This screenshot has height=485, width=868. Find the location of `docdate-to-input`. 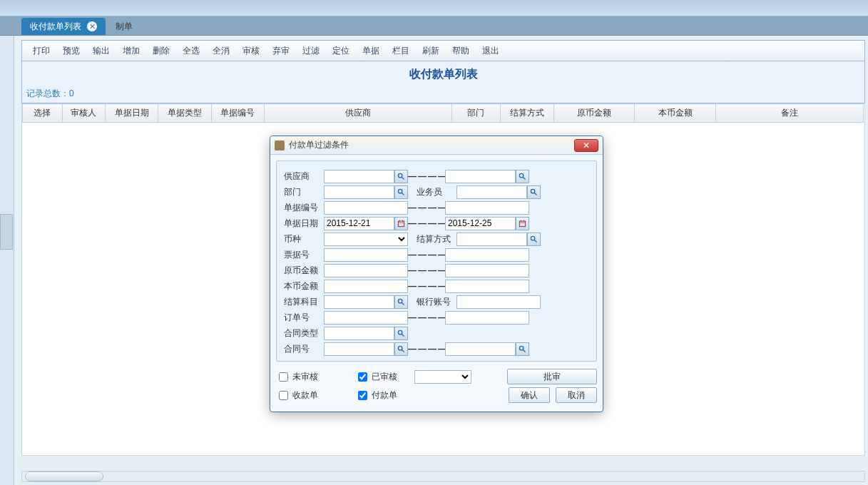

docdate-to-input is located at coordinates (481, 224).